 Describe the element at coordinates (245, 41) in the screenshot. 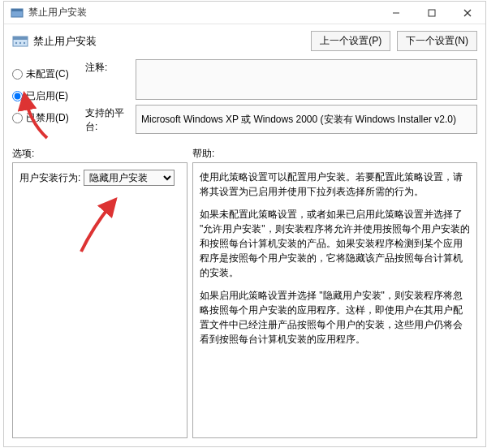

I see `header: 禁止用户安装 上一个设置(P) 下一个设置(N)` at that location.